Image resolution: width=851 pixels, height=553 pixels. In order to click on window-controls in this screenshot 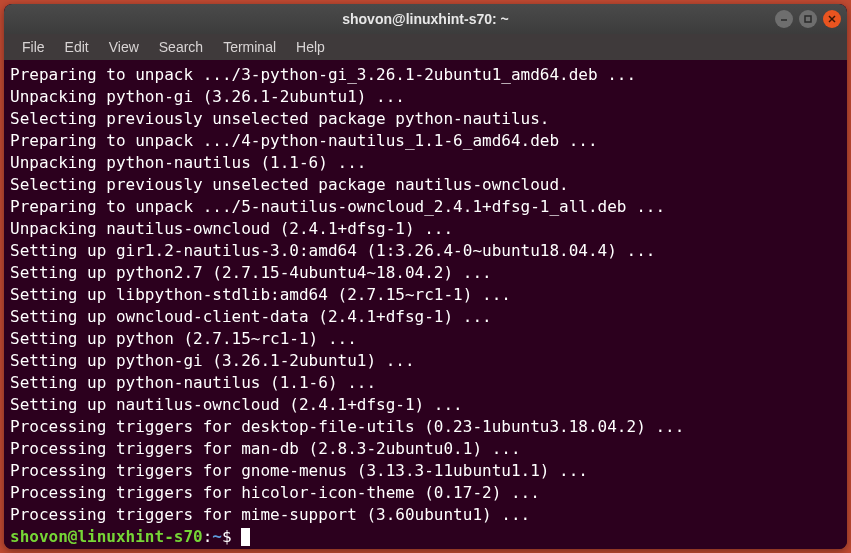, I will do `click(808, 19)`.